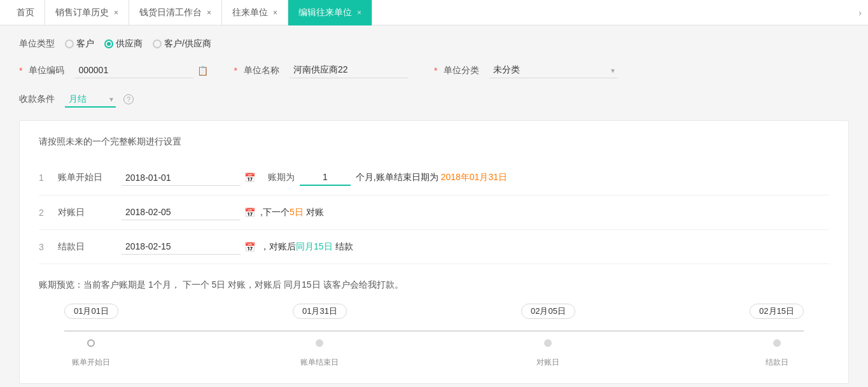 This screenshot has height=387, width=868. What do you see at coordinates (549, 311) in the screenshot?
I see `tl-badge-3: 02月05日` at bounding box center [549, 311].